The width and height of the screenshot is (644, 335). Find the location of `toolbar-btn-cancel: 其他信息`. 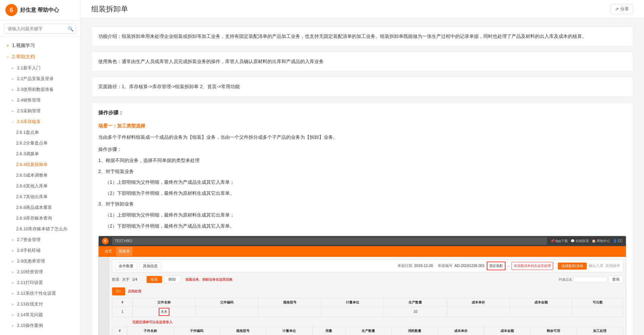

toolbar-btn-cancel: 其他信息 is located at coordinates (150, 266).